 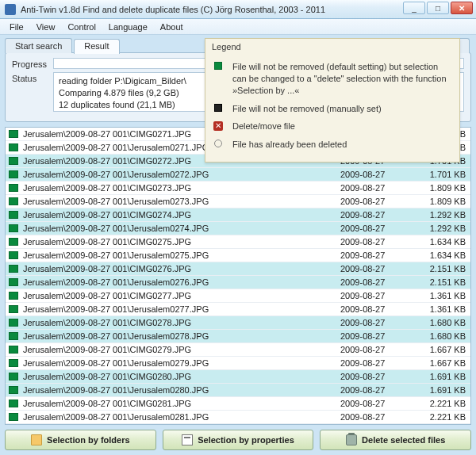 What do you see at coordinates (351, 440) in the screenshot?
I see `trashcan-icon` at bounding box center [351, 440].